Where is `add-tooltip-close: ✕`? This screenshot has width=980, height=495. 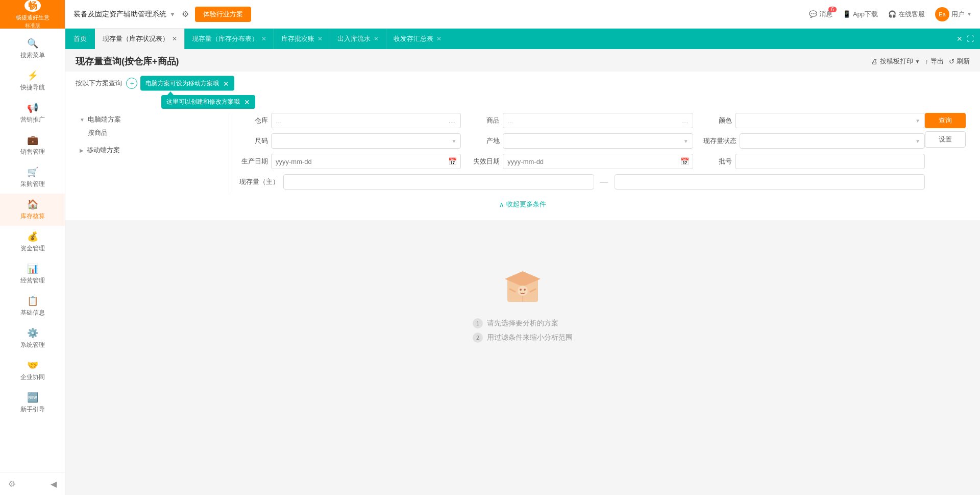 add-tooltip-close: ✕ is located at coordinates (226, 83).